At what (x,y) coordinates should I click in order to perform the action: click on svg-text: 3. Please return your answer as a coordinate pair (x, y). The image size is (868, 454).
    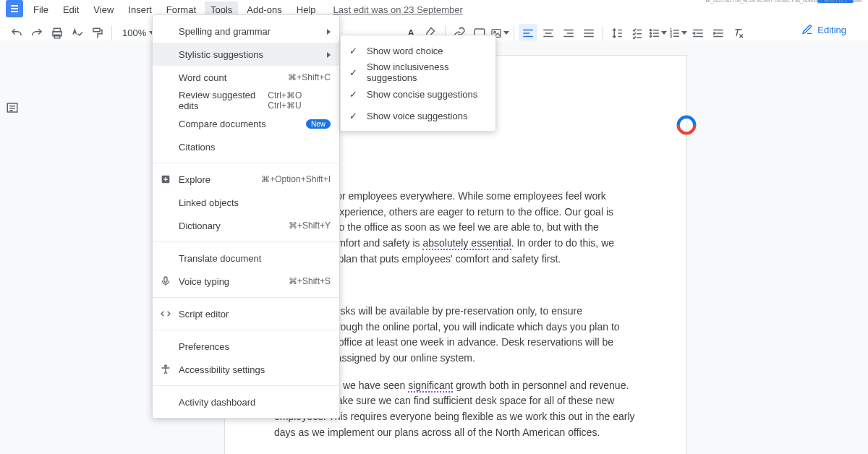
    Looking at the image, I should click on (671, 36).